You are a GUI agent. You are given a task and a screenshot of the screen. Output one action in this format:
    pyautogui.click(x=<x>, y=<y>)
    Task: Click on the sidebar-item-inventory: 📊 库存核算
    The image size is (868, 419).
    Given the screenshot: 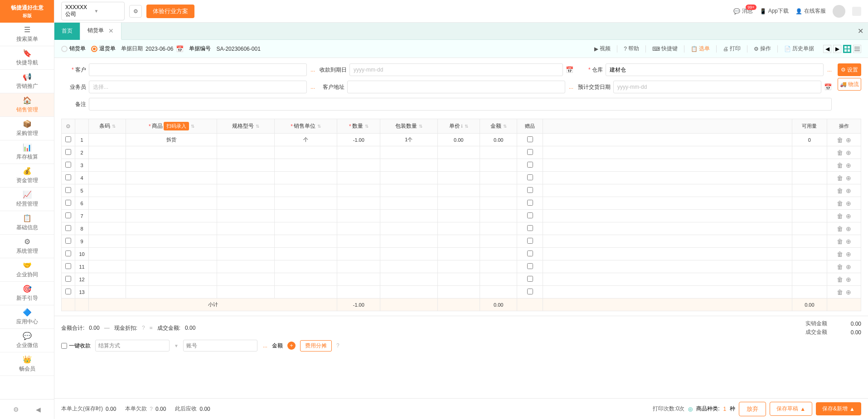 What is the action you would take?
    pyautogui.click(x=27, y=152)
    